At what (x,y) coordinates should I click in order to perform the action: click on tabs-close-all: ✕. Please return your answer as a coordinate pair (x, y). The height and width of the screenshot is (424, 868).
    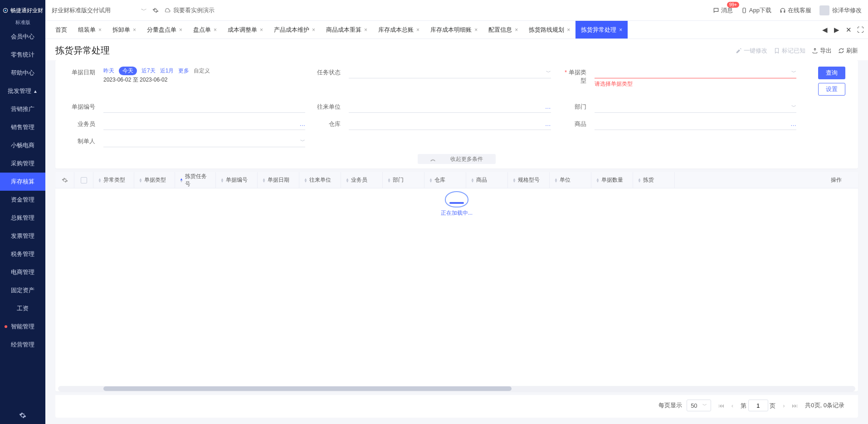
    Looking at the image, I should click on (848, 30).